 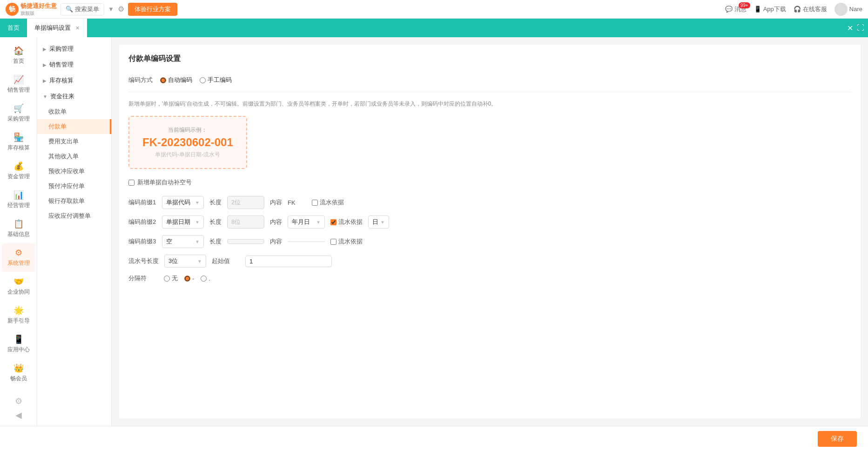 What do you see at coordinates (131, 182) in the screenshot?
I see `auto-fill-checkbox` at bounding box center [131, 182].